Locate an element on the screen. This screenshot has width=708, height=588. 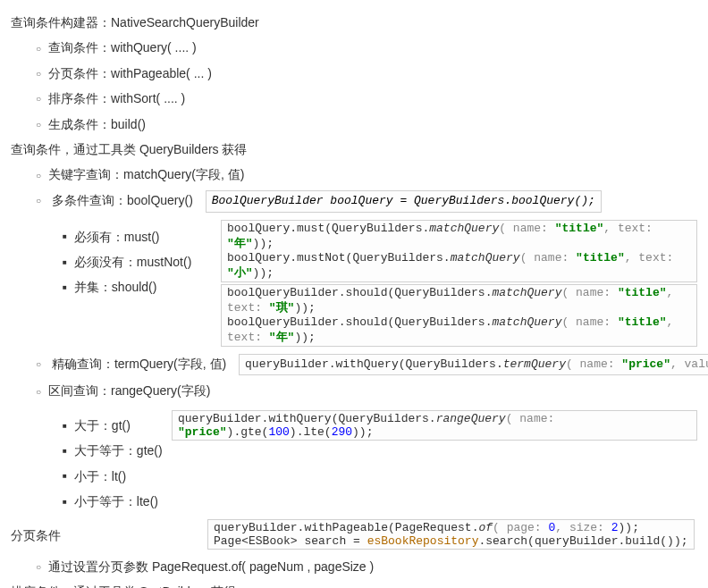
code-rangequery: queryBuilder.withQuery(QueryBuilders.ran… is located at coordinates (434, 425).